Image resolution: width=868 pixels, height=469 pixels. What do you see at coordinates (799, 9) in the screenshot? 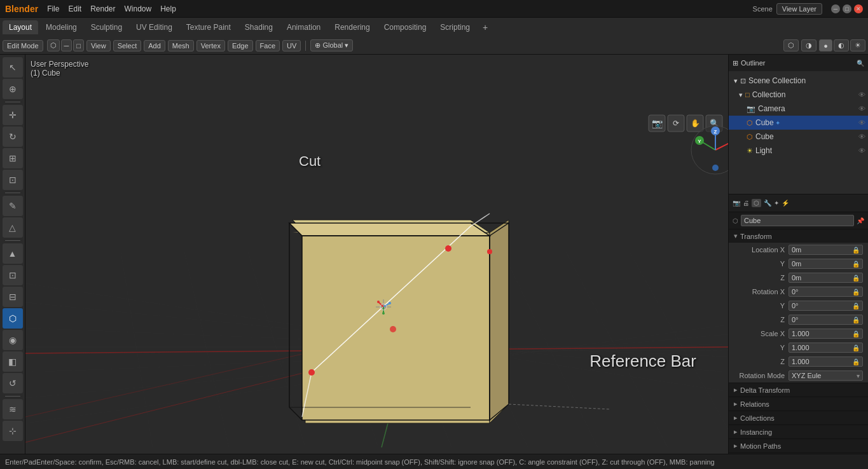
I see `view-layer-button: View Layer` at bounding box center [799, 9].